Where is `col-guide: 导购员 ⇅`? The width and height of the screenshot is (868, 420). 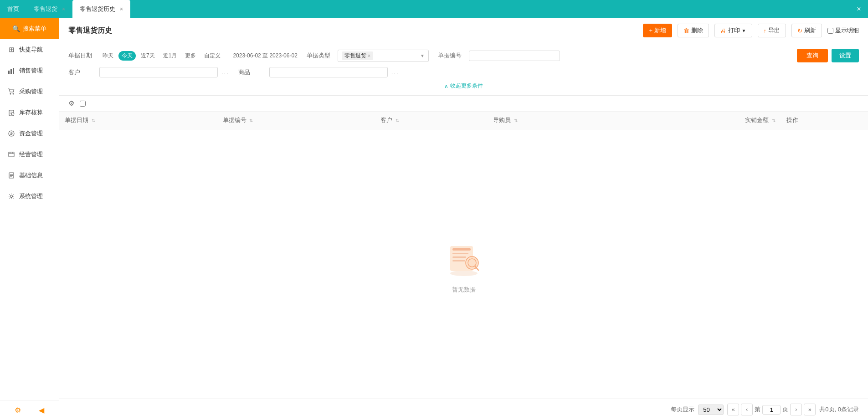 col-guide: 导购员 ⇅ is located at coordinates (555, 120).